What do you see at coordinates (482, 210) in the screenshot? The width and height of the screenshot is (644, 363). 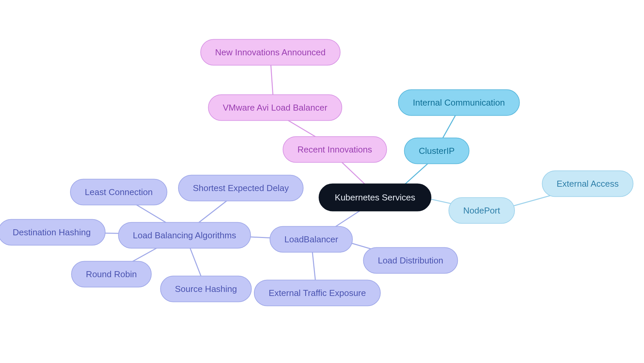 I see `nodeport-node: NodePort` at bounding box center [482, 210].